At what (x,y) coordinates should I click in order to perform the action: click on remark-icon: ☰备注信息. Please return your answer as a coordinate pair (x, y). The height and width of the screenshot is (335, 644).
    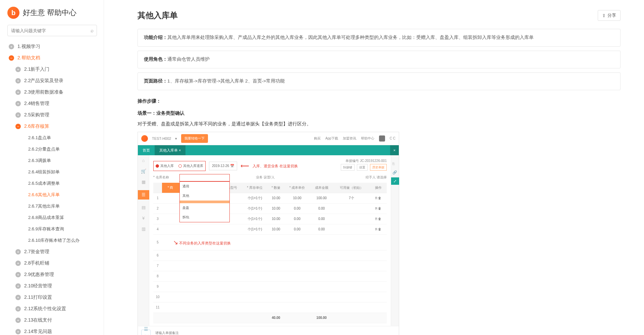
    Looking at the image, I should click on (146, 332).